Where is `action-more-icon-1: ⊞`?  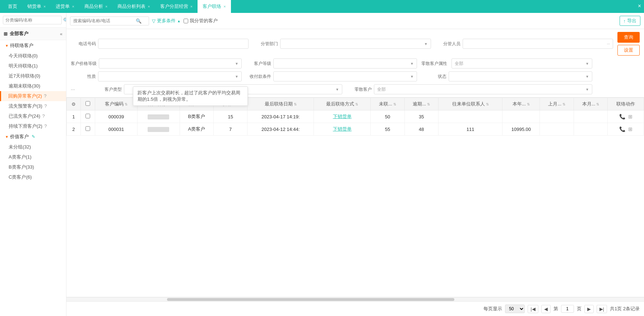 action-more-icon-1: ⊞ is located at coordinates (630, 129).